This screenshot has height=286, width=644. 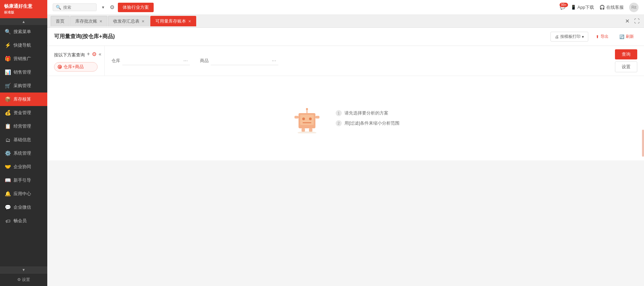 What do you see at coordinates (627, 21) in the screenshot?
I see `tab-close-button: ✕` at bounding box center [627, 21].